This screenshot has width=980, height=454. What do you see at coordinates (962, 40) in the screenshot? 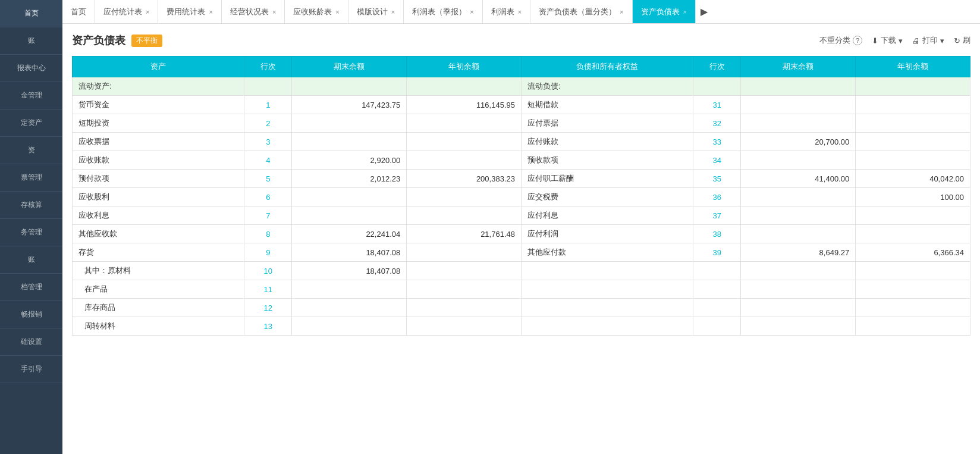
I see `refresh-button: ↻ 刷` at bounding box center [962, 40].